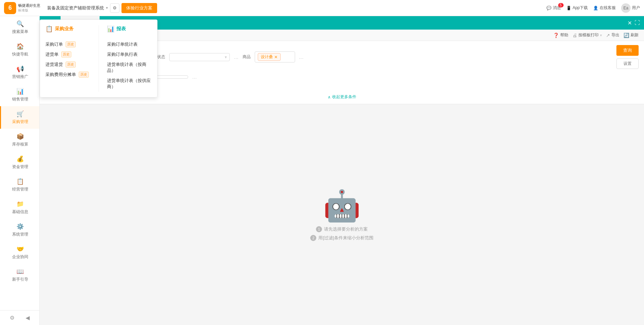  Describe the element at coordinates (20, 77) in the screenshot. I see `sidebar-item-marketing-label: 营销推广` at that location.